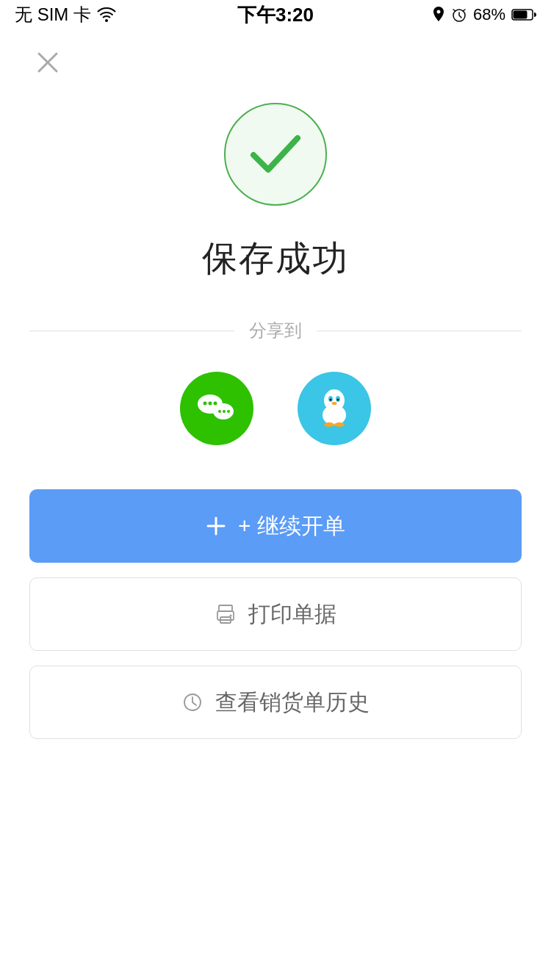 The height and width of the screenshot is (980, 551). What do you see at coordinates (192, 702) in the screenshot?
I see `history-icon` at bounding box center [192, 702].